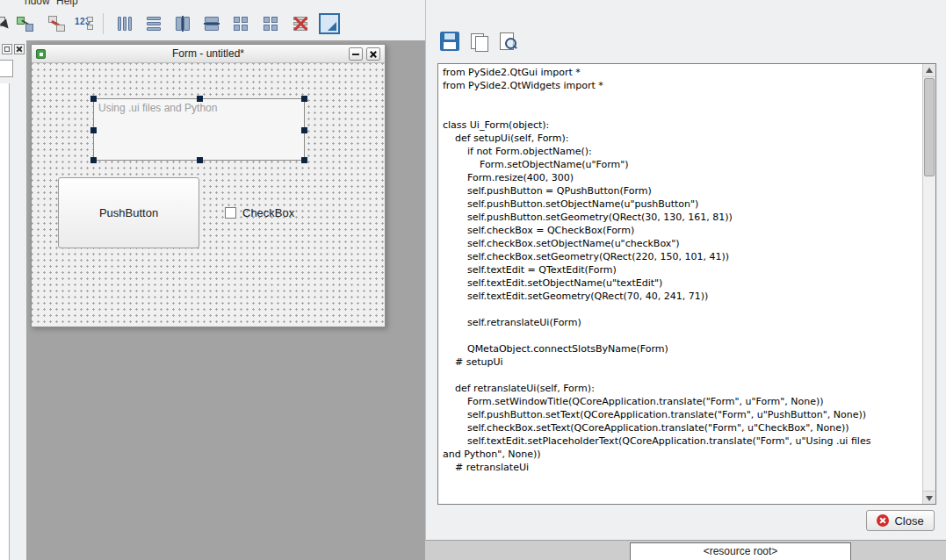  I want to click on pushbutton-label: PushButton, so click(128, 212).